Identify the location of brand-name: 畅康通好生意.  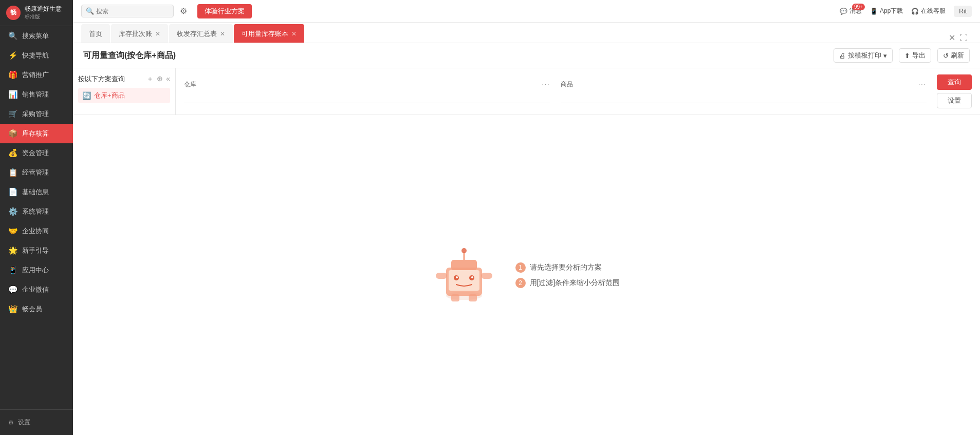
(43, 9).